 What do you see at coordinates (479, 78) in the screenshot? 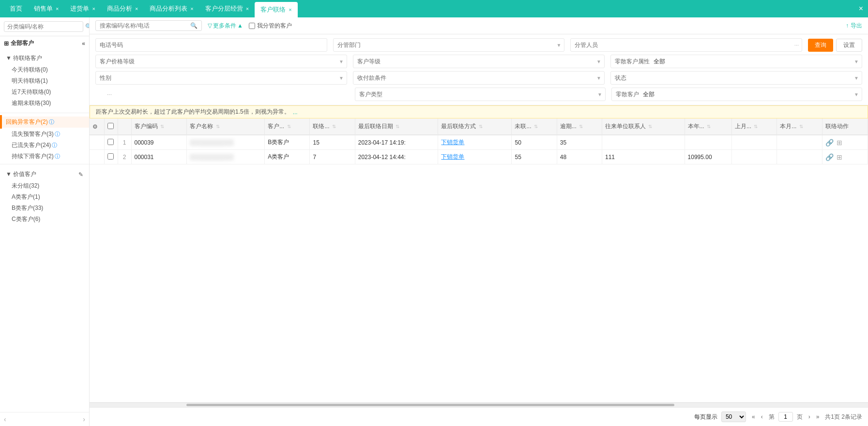
I see `filter-payment-field: 收付款条件 ▼` at bounding box center [479, 78].